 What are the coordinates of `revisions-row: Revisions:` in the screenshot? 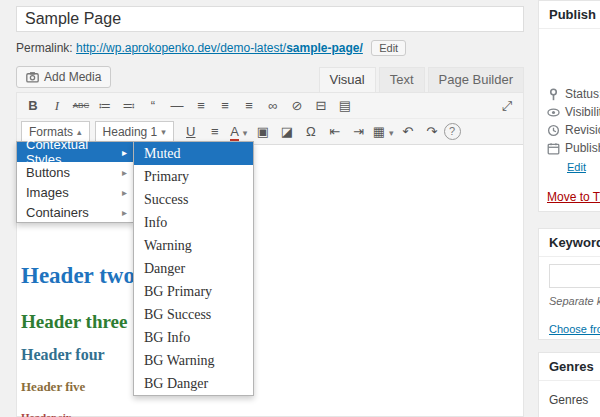 It's located at (570, 130).